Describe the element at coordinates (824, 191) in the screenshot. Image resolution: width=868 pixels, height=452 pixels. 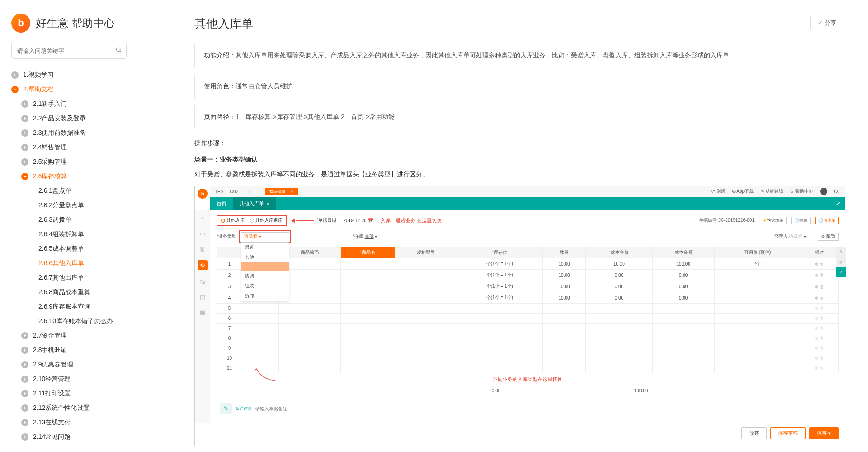
I see `ss-avatar-icon` at that location.